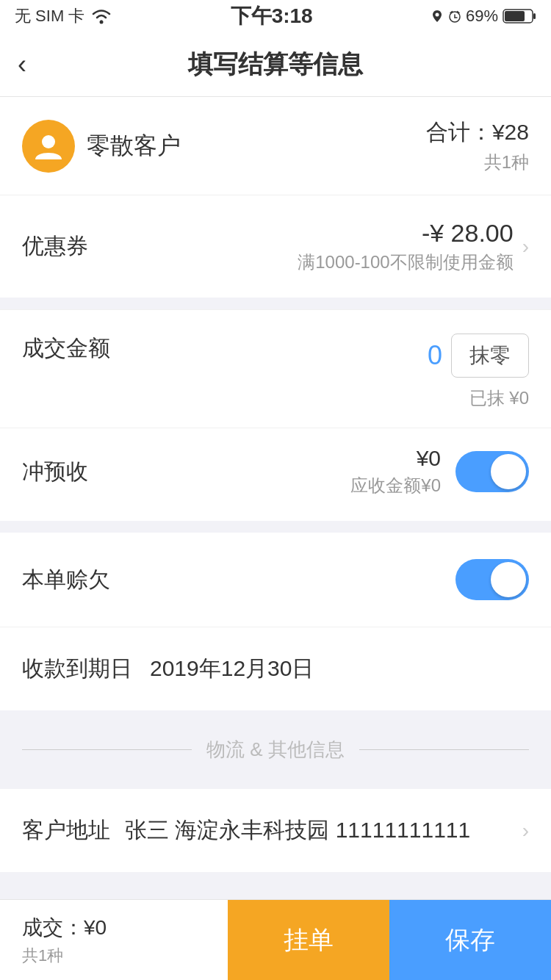 The height and width of the screenshot is (980, 551). I want to click on status-left: 无 SIM 卡, so click(63, 16).